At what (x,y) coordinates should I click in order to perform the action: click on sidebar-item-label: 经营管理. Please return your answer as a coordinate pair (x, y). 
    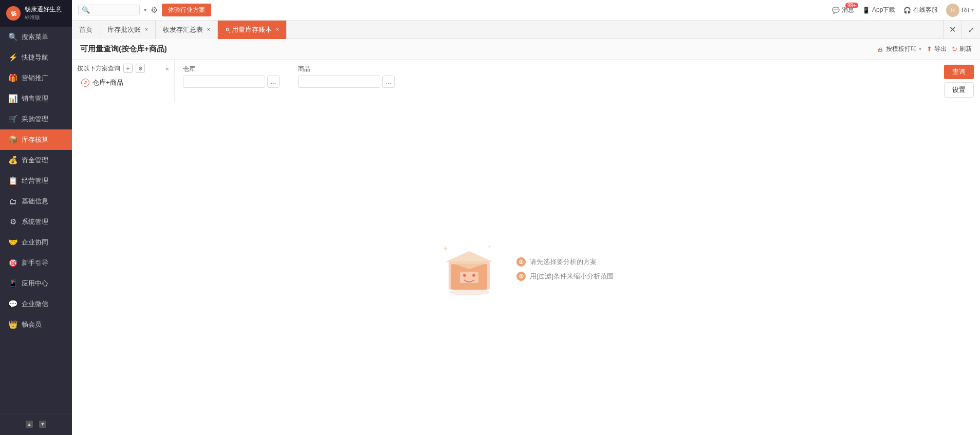
    Looking at the image, I should click on (35, 181).